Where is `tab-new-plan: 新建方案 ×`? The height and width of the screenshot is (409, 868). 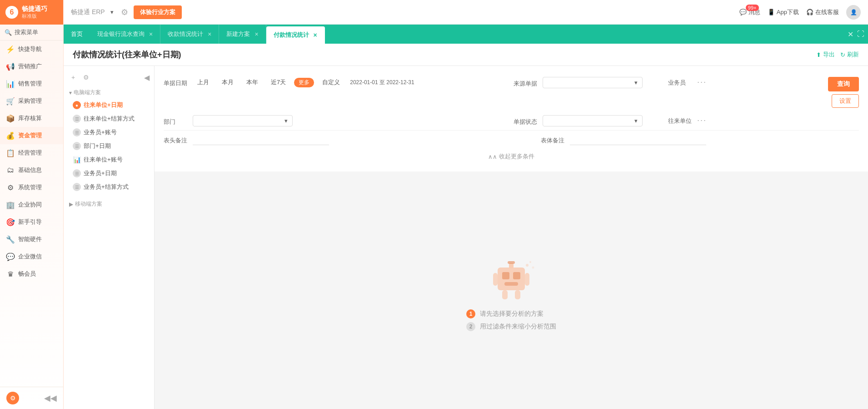 tab-new-plan: 新建方案 × is located at coordinates (243, 34).